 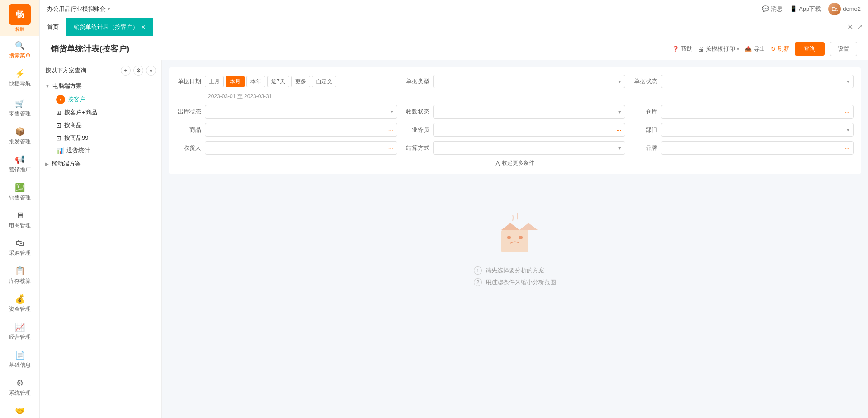 What do you see at coordinates (20, 276) in the screenshot?
I see `sidebar-item-inventory: 📋 库存核算` at bounding box center [20, 276].